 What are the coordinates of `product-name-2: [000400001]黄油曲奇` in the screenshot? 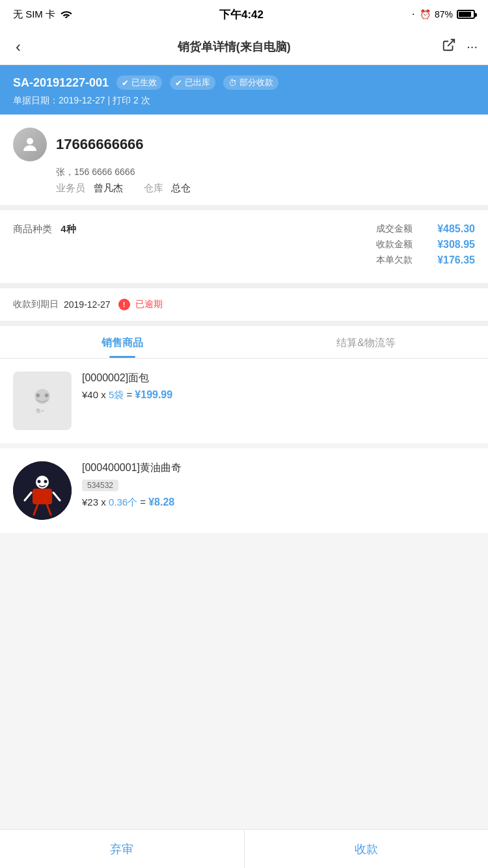 It's located at (278, 468).